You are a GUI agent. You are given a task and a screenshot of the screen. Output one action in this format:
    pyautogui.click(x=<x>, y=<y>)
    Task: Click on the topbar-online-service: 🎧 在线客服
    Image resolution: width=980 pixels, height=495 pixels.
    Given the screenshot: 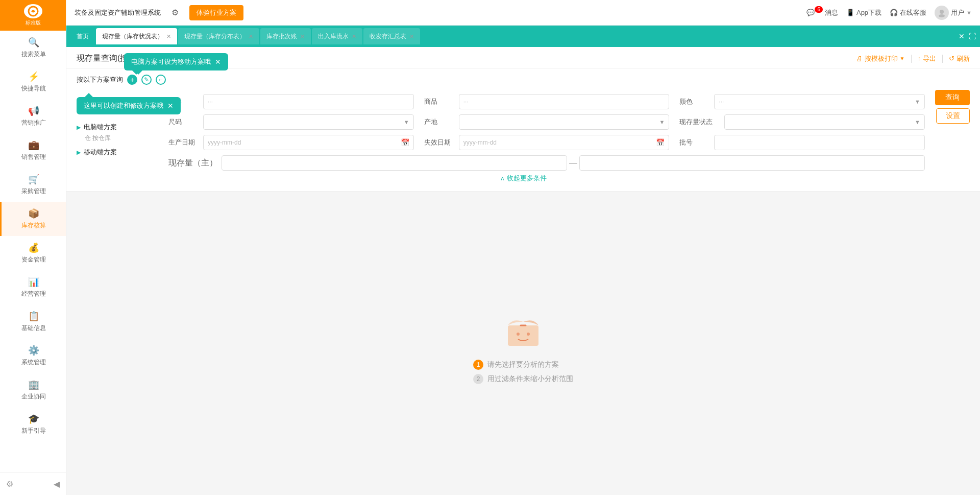 What is the action you would take?
    pyautogui.click(x=908, y=13)
    